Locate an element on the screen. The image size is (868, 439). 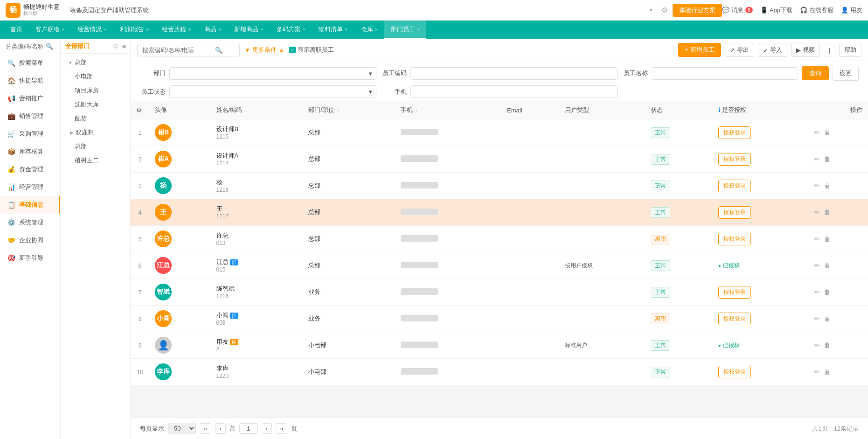
tab-operation: 经营情况 × is located at coordinates (92, 30).